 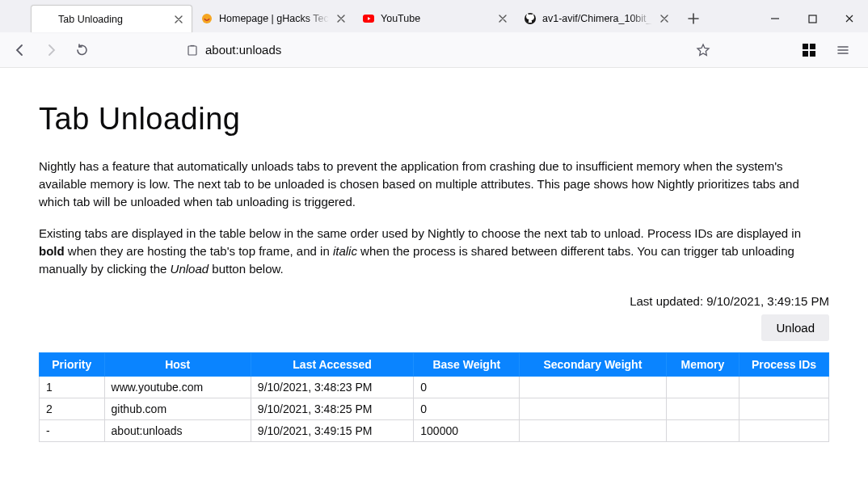 I want to click on col-host: Host, so click(x=178, y=364).